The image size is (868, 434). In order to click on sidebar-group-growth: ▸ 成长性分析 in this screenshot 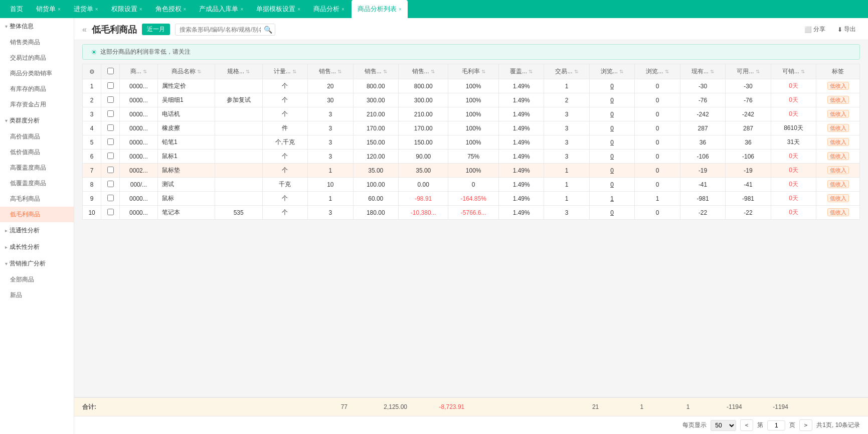, I will do `click(37, 247)`.